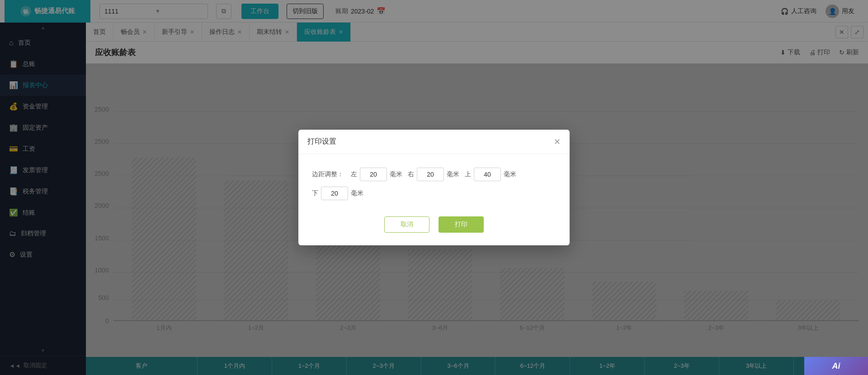  What do you see at coordinates (335, 193) in the screenshot?
I see `bottom-margin-input` at bounding box center [335, 193].